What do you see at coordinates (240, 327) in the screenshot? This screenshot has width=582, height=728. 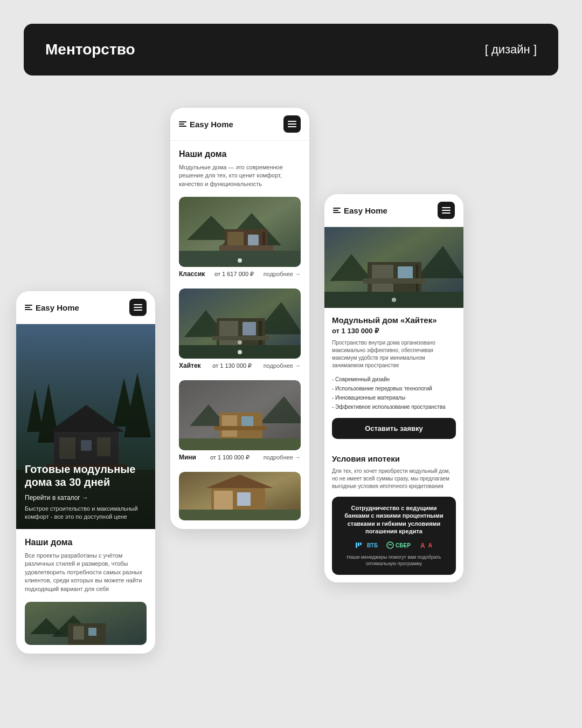 I see `house-item-hajtek: Хайтек от 1 130 000 ₽ подробнее →` at bounding box center [240, 327].